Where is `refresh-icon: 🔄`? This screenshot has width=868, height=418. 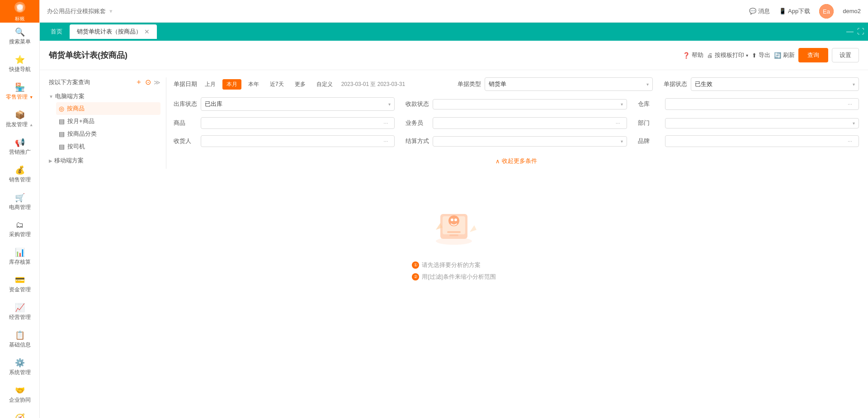 refresh-icon: 🔄 is located at coordinates (778, 55).